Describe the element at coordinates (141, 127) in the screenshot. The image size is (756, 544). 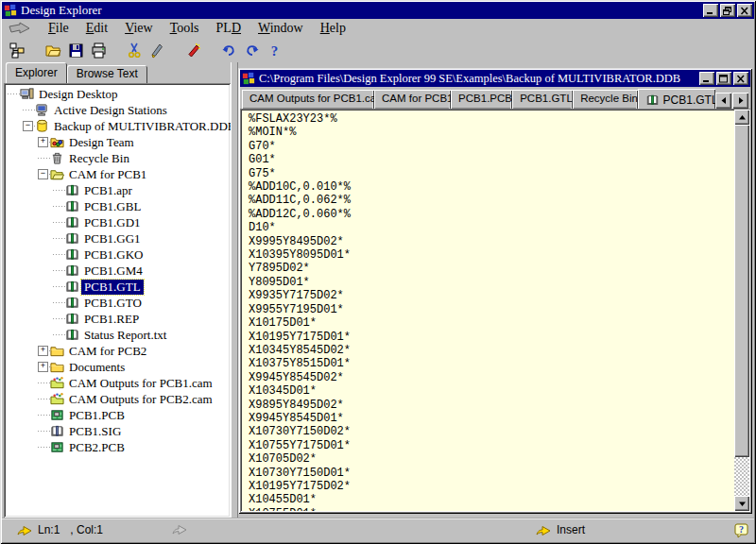
I see `tree-item-label: Backup of MULTIVIBRATOR.DDB` at that location.